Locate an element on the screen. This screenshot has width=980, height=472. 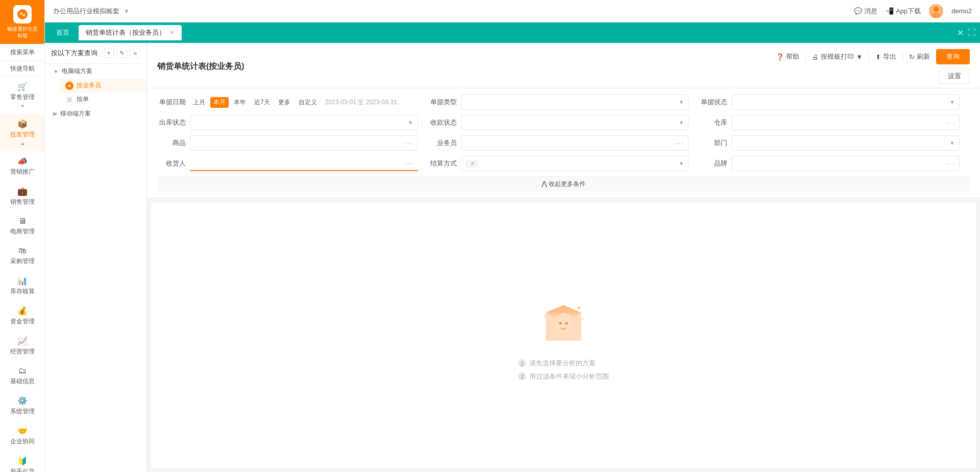
date-label: 单据日期 is located at coordinates (172, 102).